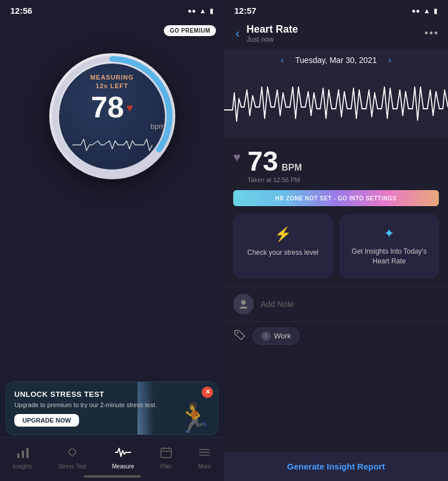 The width and height of the screenshot is (448, 481). I want to click on taken-at-label: Taken at 12:56 PM, so click(343, 180).